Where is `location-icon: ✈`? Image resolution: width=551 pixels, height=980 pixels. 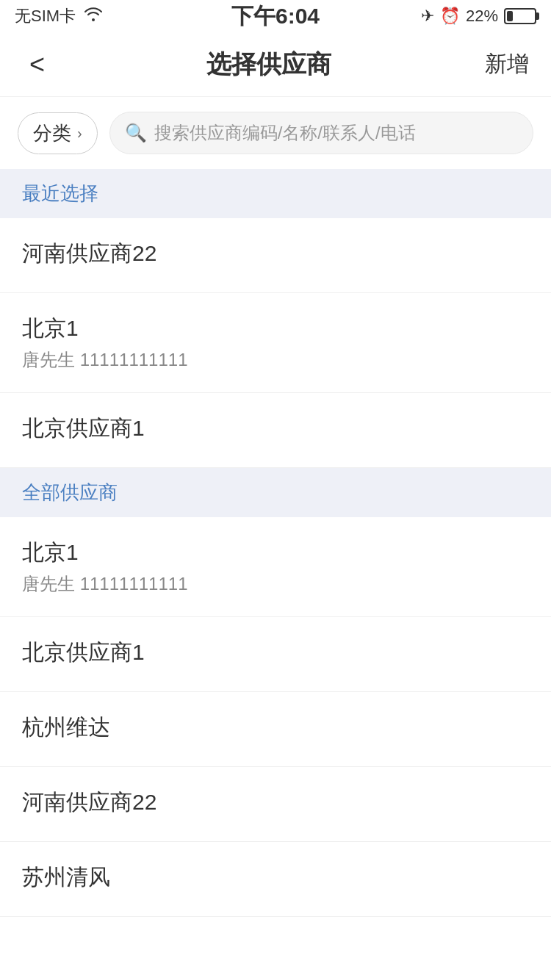
location-icon: ✈ is located at coordinates (428, 16).